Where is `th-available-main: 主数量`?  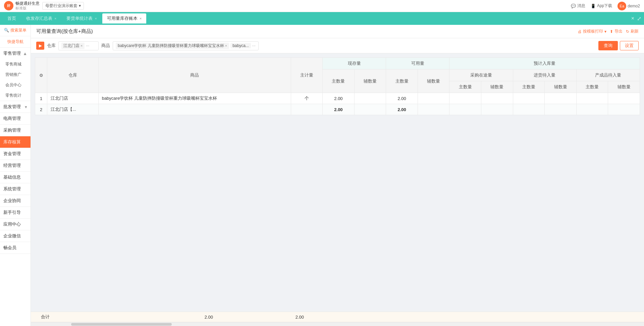
th-available-main: 主数量 is located at coordinates (402, 81).